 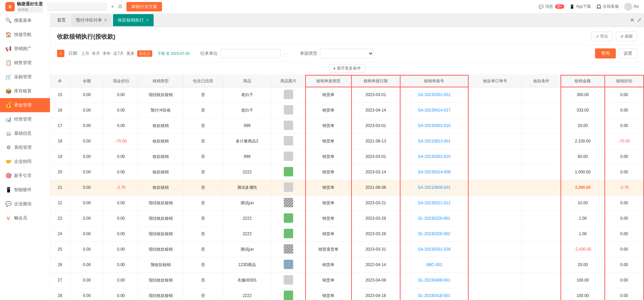 I want to click on tab-close-all-icon: ✕, so click(x=632, y=20).